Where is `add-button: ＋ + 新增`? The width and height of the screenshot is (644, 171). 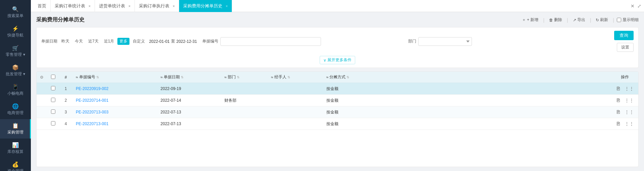
add-button: ＋ + 新增 is located at coordinates (530, 20).